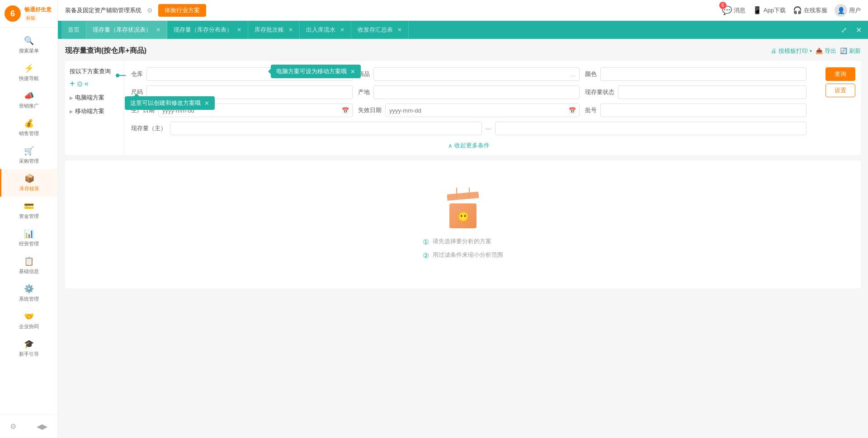 The height and width of the screenshot is (438, 868). What do you see at coordinates (158, 30) in the screenshot?
I see `tab-inventory-status-close: ✕` at bounding box center [158, 30].